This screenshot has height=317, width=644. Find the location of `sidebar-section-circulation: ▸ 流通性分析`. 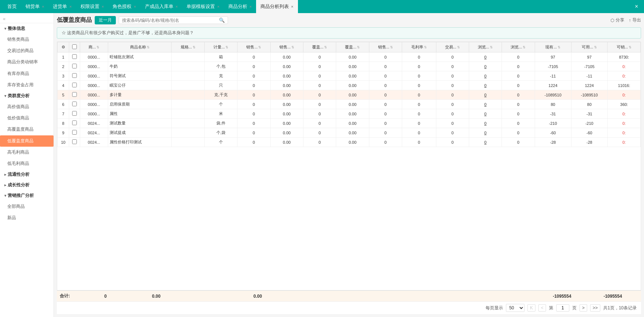

sidebar-section-circulation: ▸ 流通性分析 is located at coordinates (27, 175).